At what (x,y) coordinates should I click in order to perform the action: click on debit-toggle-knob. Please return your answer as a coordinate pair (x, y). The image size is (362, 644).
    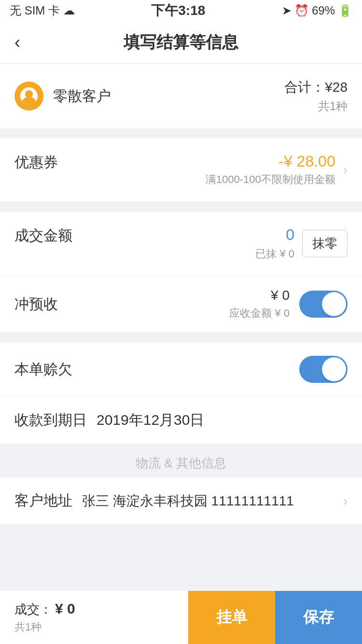
    Looking at the image, I should click on (334, 369).